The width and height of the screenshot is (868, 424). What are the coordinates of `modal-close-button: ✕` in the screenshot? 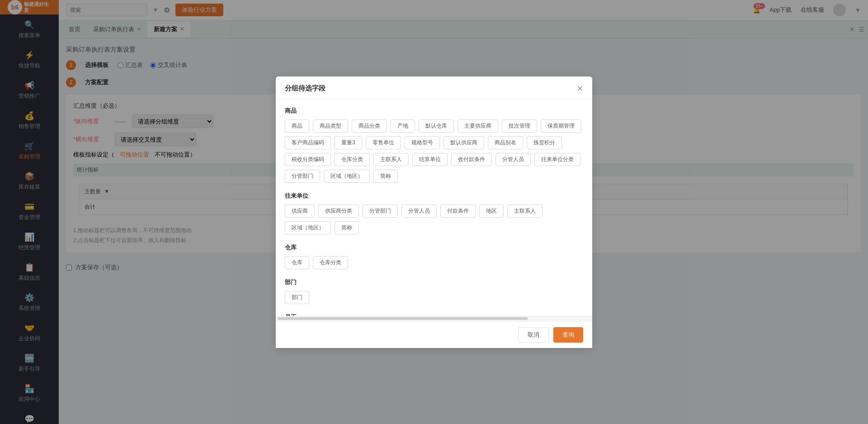 It's located at (580, 89).